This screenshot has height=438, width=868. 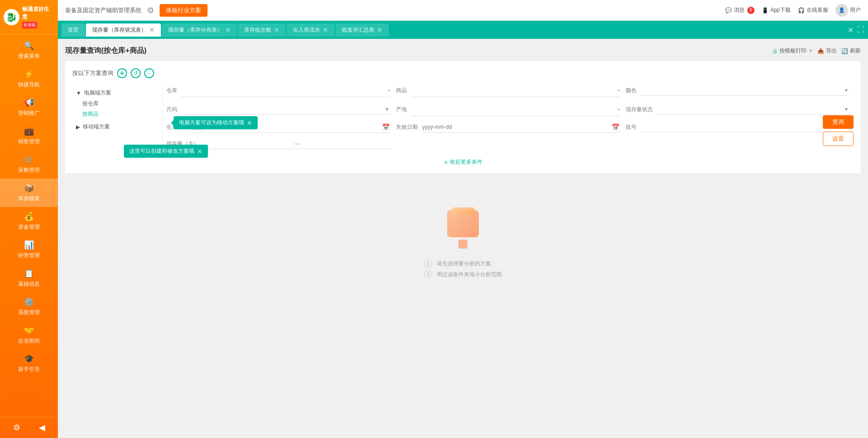 I want to click on sidebar: 🐉 畅通道好生意 标准版 🔍 搜索菜单 ⚡ 快捷导航 📢 营销推广 💼 销售管理, so click(x=29, y=219).